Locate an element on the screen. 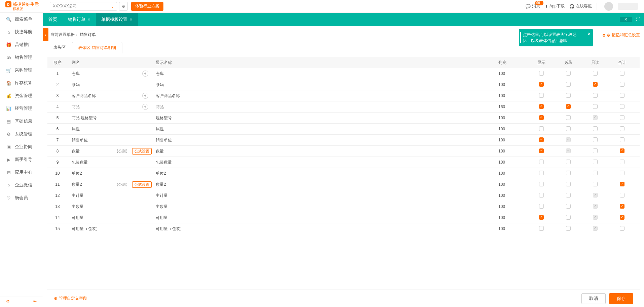 This screenshot has height=307, width=644. sub-tab-1: 表体区-销售订单明细 is located at coordinates (97, 48).